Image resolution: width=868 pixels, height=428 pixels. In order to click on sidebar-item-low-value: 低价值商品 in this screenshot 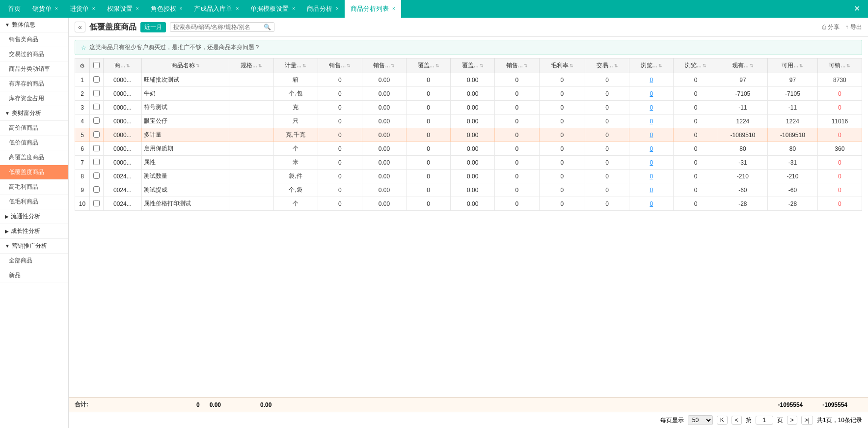, I will do `click(34, 143)`.